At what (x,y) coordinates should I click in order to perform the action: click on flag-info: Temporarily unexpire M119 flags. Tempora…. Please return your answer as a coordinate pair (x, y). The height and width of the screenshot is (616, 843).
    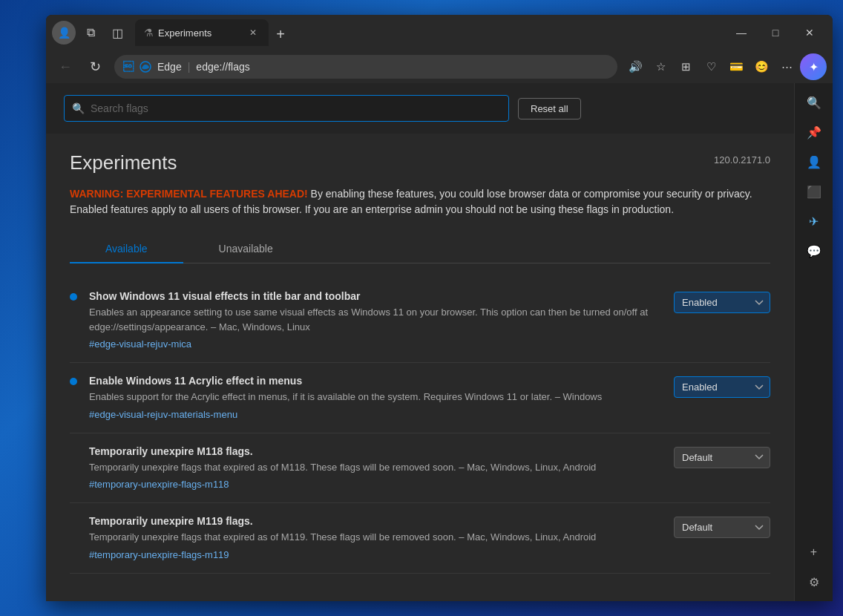
    Looking at the image, I should click on (375, 538).